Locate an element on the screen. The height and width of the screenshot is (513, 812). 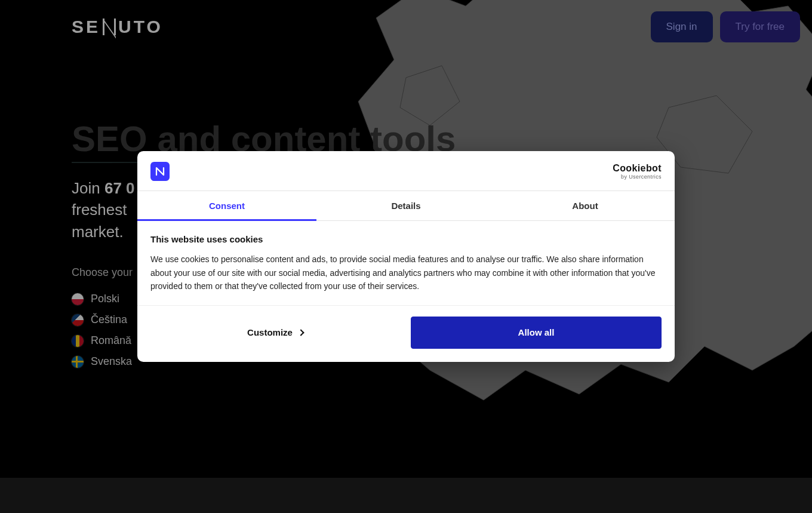
cookiebot-logo-subtext: by Usercentrics is located at coordinates (637, 177).